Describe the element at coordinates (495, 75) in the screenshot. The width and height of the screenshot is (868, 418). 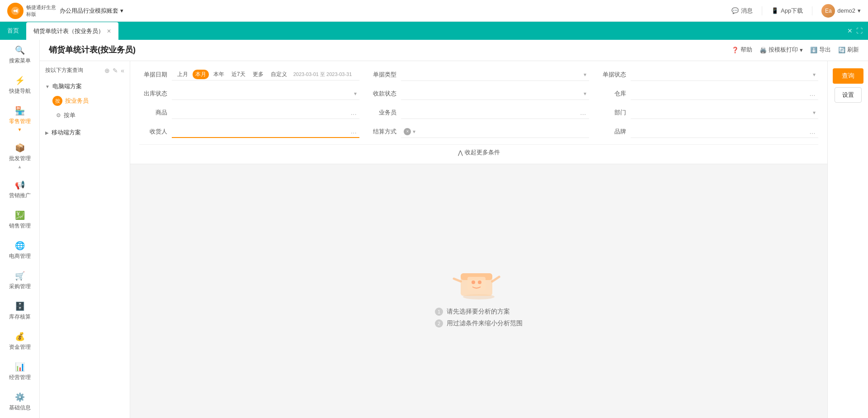
I see `doc-type-select: ▾` at that location.